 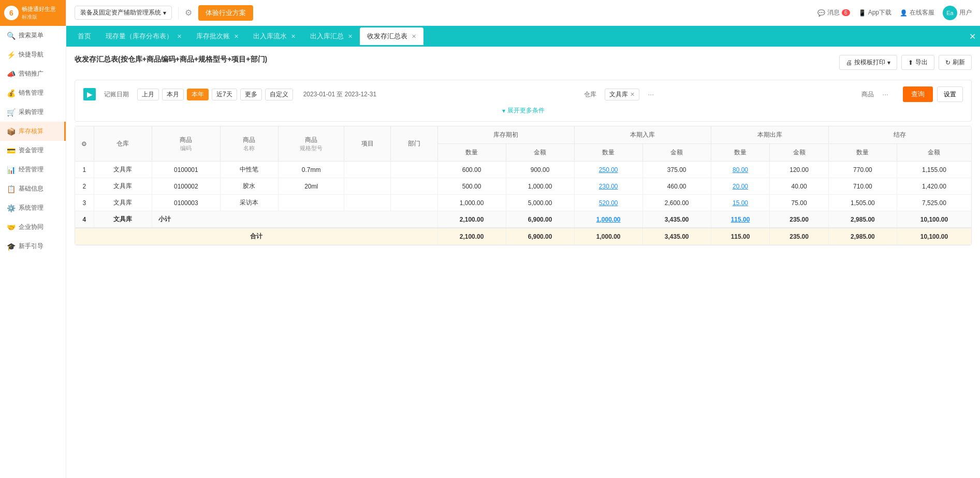 What do you see at coordinates (955, 62) in the screenshot?
I see `refresh-btn: ↻ 刷新` at bounding box center [955, 62].